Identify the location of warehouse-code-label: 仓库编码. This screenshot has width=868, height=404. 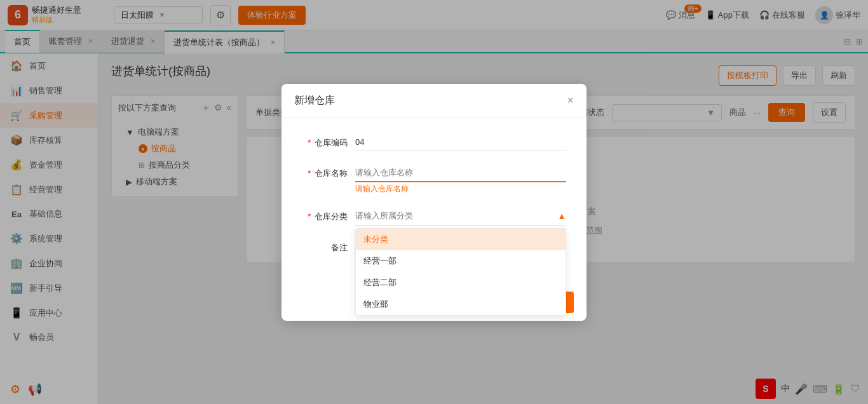
(325, 141).